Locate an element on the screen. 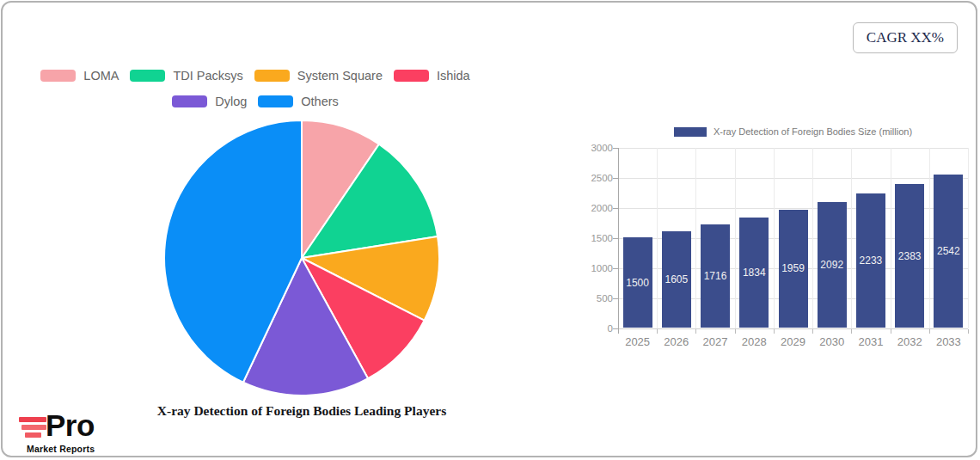 Image resolution: width=980 pixels, height=460 pixels. bar-chart-plot: 0500100015002000250030001500202516052026… is located at coordinates (793, 238).